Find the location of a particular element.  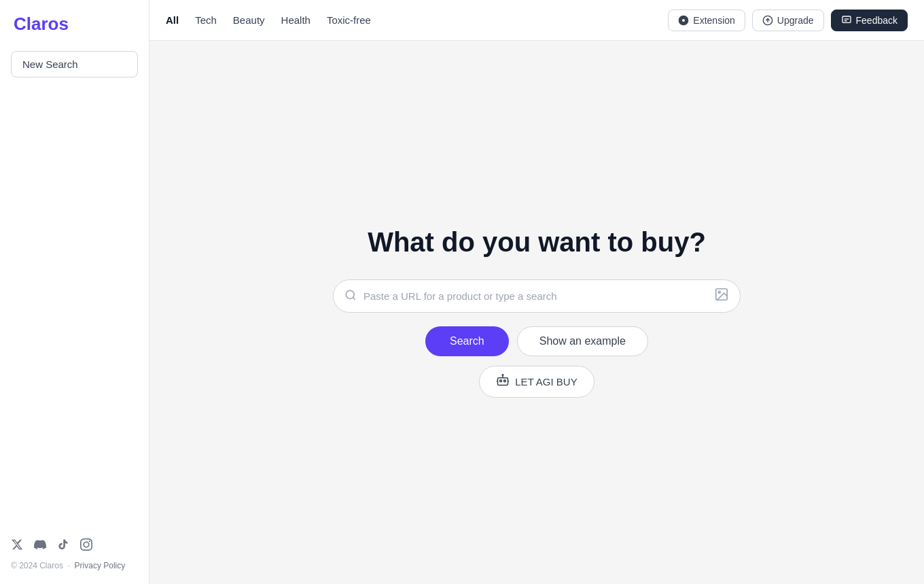

search-button: Search is located at coordinates (467, 341).